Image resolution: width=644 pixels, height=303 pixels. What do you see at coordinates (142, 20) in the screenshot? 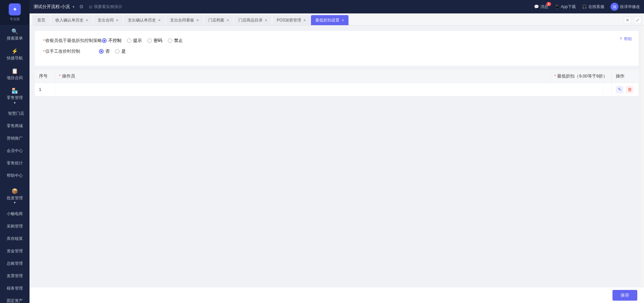
I see `tab-label: 支出确认单历史` at bounding box center [142, 20].